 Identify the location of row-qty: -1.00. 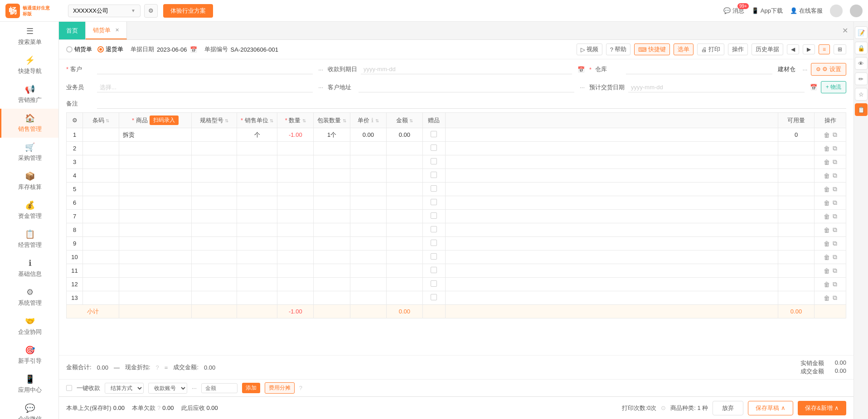
(296, 135).